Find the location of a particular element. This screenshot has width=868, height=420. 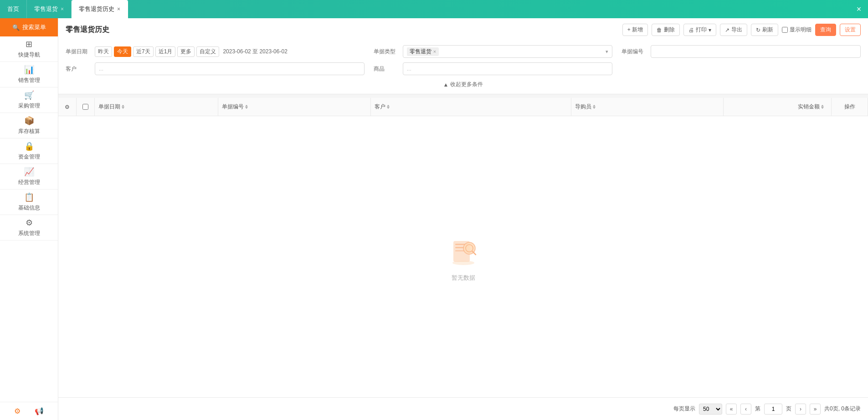

purchase-icon: 🛒 is located at coordinates (29, 95).